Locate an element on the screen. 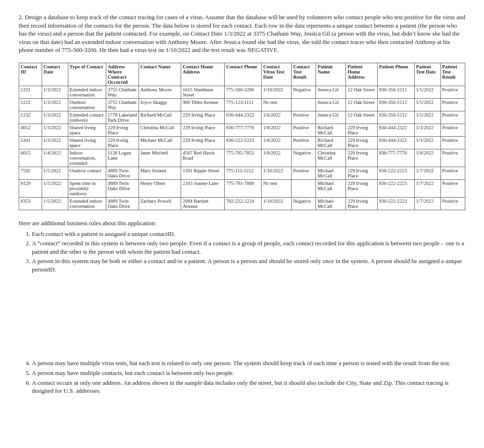 This screenshot has height=448, width=484. table-cell: Janet Mitchell is located at coordinates (160, 158).